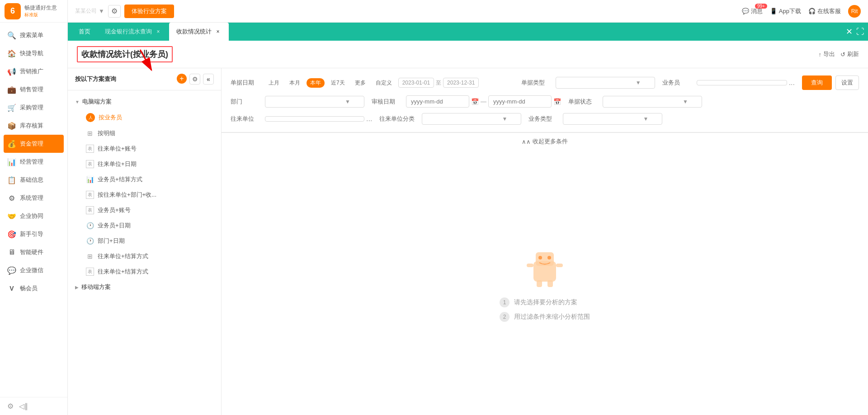 The image size is (868, 415). Describe the element at coordinates (33, 252) in the screenshot. I see `sidebar-item-smart-hw: 🖥 智能硬件` at that location.